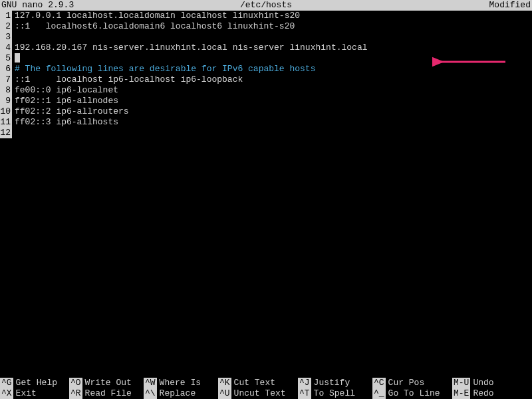  I want to click on editor-line: 4192.168.20.167 nis-server.linuxhint.loc…, so click(266, 48).